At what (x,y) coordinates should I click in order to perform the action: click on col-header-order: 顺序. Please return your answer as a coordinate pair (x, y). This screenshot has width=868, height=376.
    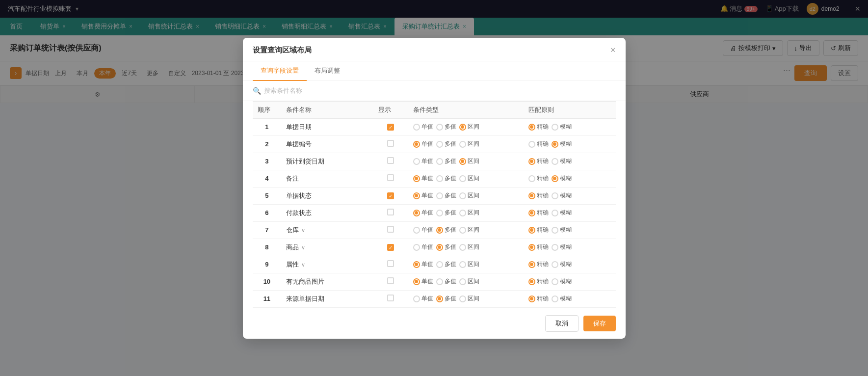
    Looking at the image, I should click on (267, 102).